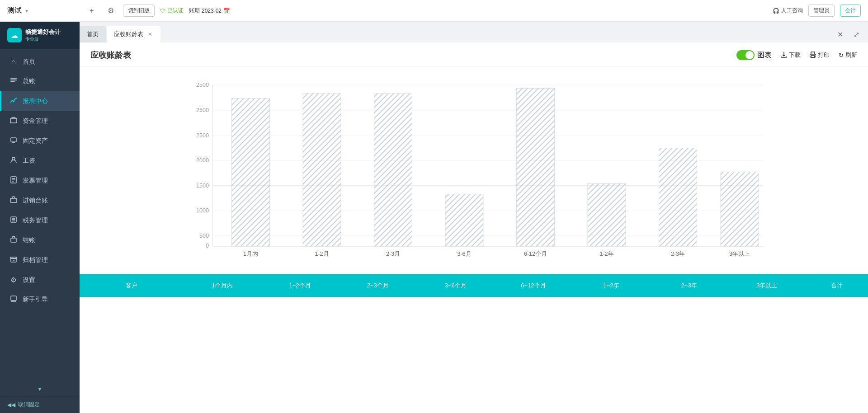  What do you see at coordinates (14, 240) in the screenshot?
I see `close-period-icon` at bounding box center [14, 240].